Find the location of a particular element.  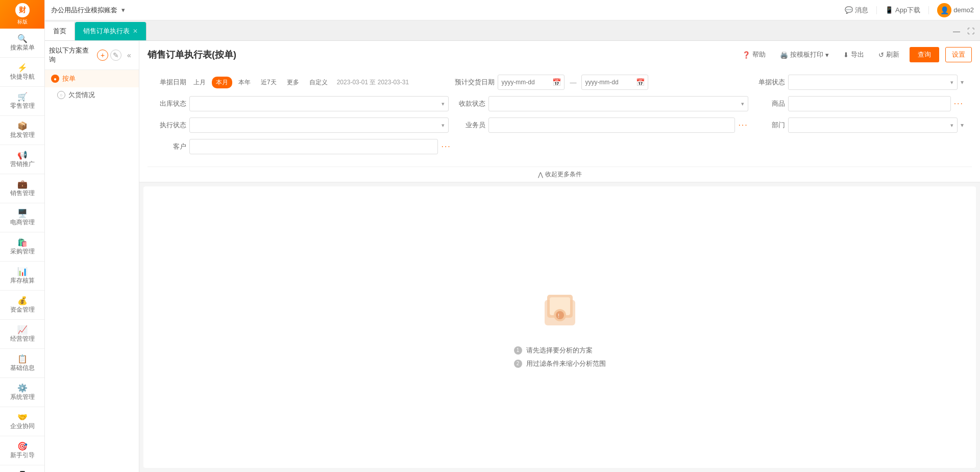

sidebar-item-sales: 💼 销售管理 is located at coordinates (22, 189).